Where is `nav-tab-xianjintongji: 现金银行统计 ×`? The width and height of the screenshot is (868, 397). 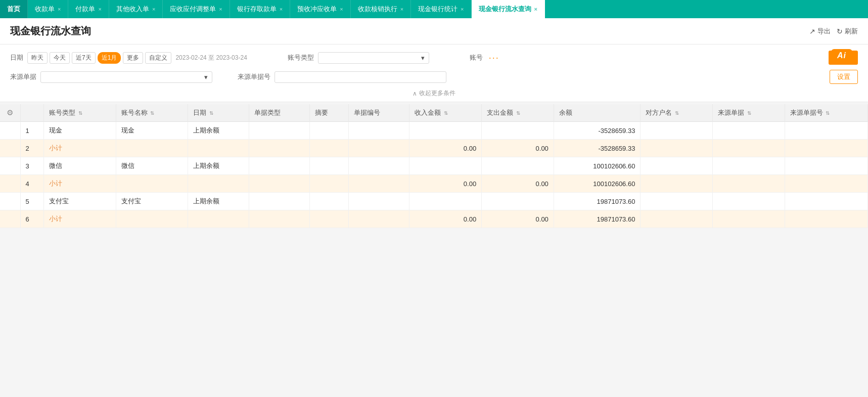
nav-tab-xianjintongji: 现金银行统计 × is located at coordinates (441, 9).